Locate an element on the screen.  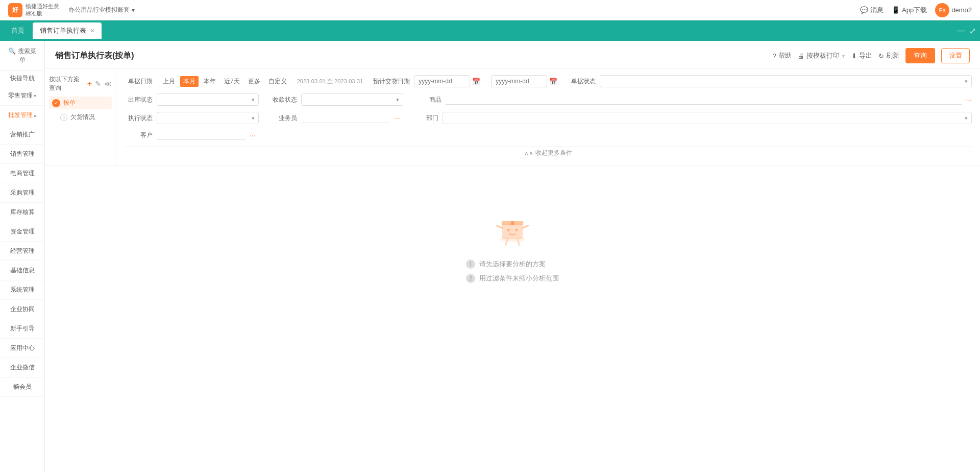
customer-input is located at coordinates (201, 135).